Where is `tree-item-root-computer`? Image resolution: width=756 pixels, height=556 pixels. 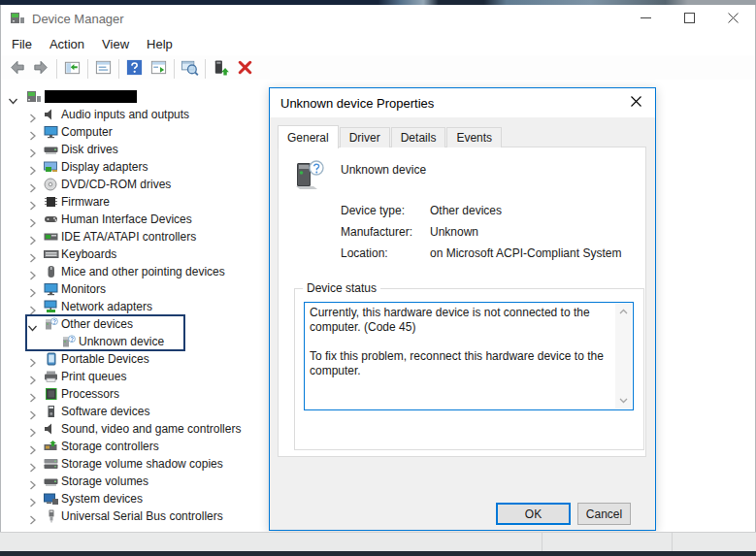 tree-item-root-computer is located at coordinates (132, 97).